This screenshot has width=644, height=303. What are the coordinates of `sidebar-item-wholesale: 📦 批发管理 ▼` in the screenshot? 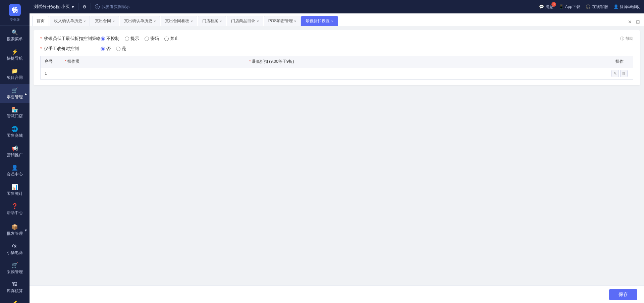 It's located at (15, 230).